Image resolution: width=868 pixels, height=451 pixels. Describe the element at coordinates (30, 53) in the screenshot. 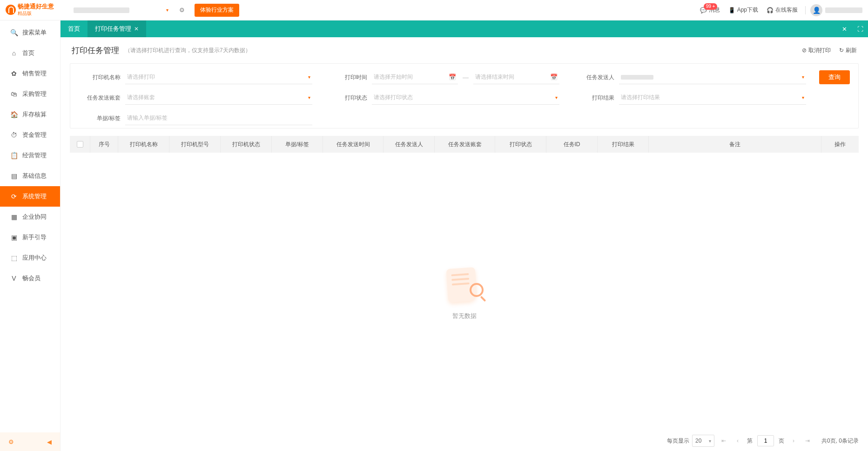

I see `sidebar-item-1: ⌂ 首页` at that location.